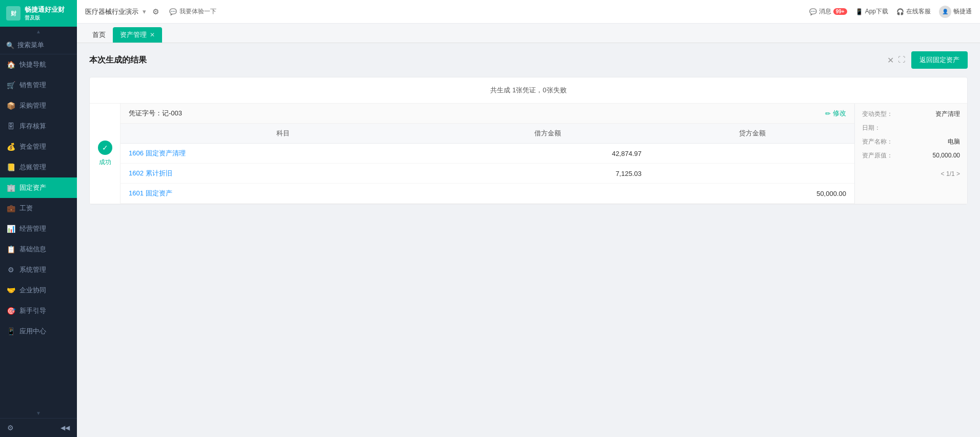 The image size is (980, 437). I want to click on basic-info-icon: 📋, so click(11, 249).